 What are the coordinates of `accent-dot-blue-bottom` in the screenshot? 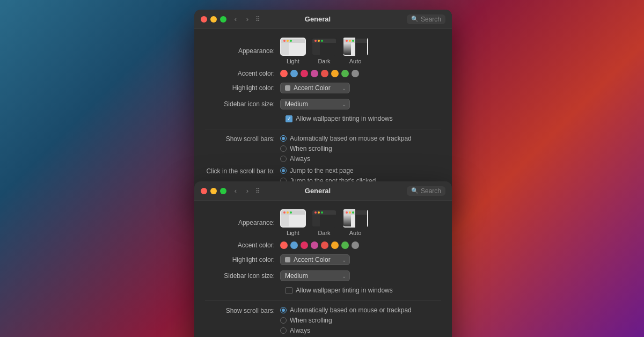 It's located at (294, 245).